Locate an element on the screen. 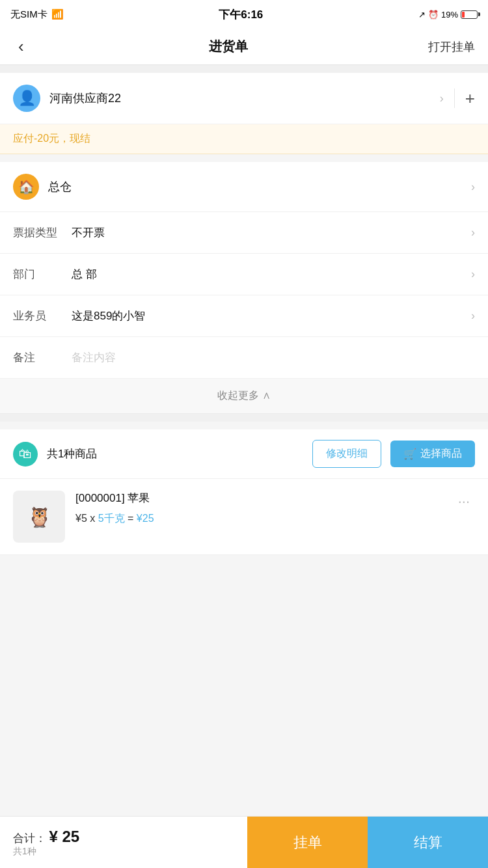 The width and height of the screenshot is (488, 868). footer: 合计： ¥ 25 共1种 挂单 结算 is located at coordinates (244, 842).